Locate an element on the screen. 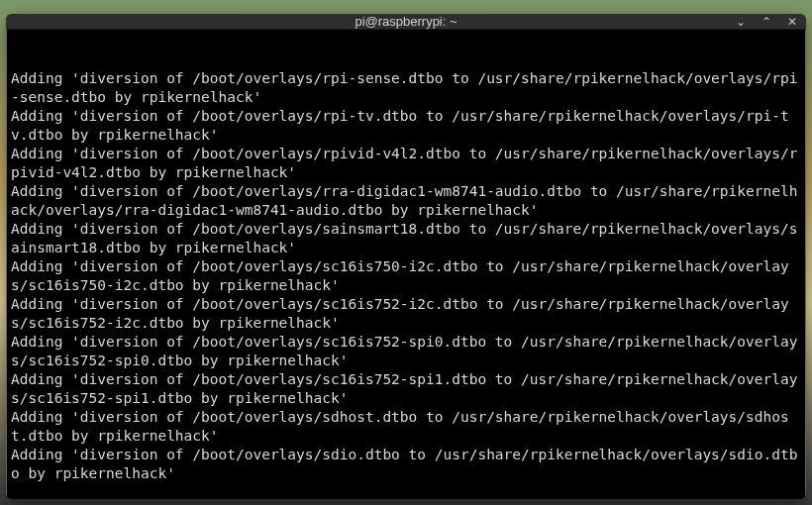  close-icon: ✕ is located at coordinates (792, 22).